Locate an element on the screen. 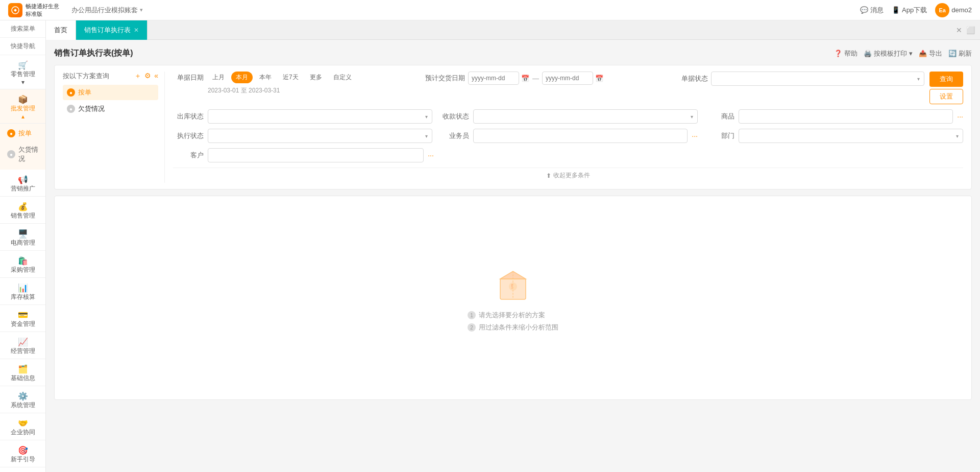  out-status-select: ▾ is located at coordinates (320, 116).